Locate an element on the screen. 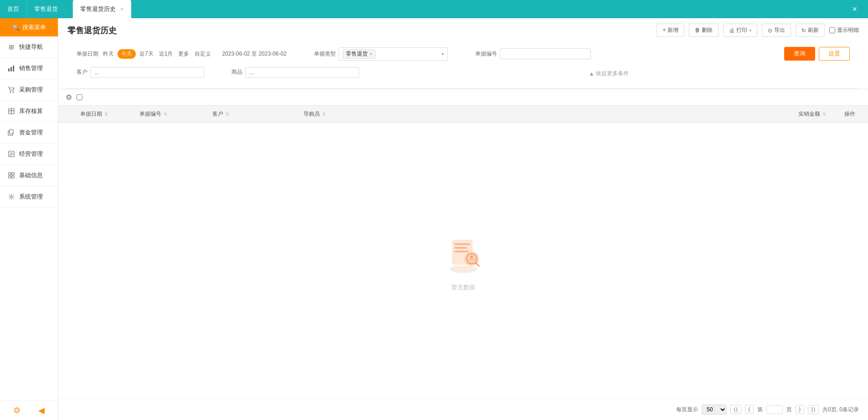 This screenshot has height=420, width=868. delete-button: 🗑 删除 is located at coordinates (704, 30).